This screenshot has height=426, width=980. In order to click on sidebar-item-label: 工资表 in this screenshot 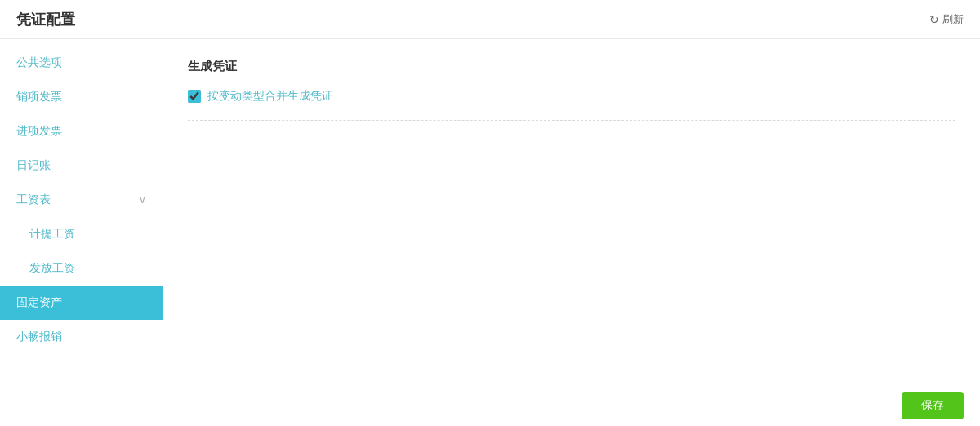, I will do `click(33, 200)`.